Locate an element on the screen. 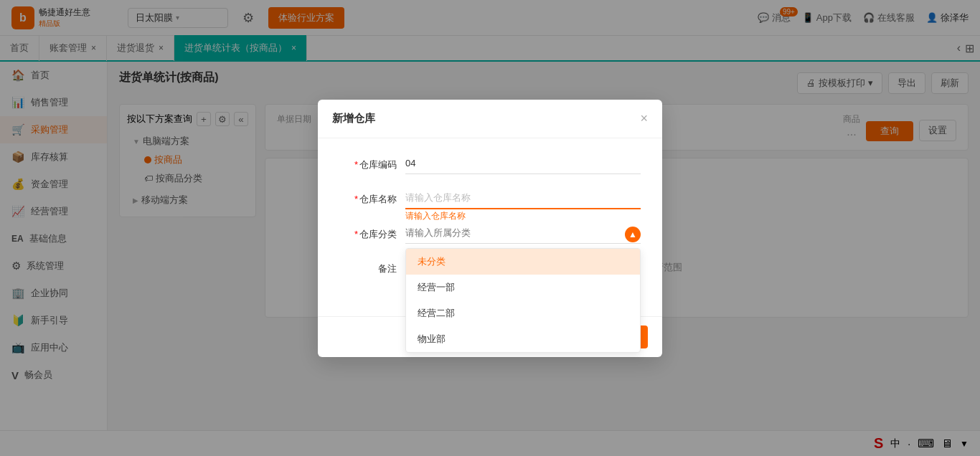 This screenshot has height=456, width=980. name-label: *仓库名称 is located at coordinates (368, 196).